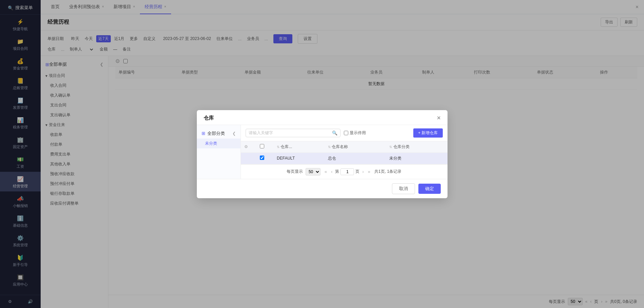 This screenshot has height=308, width=644. Describe the element at coordinates (299, 158) in the screenshot. I see `row-code-cell: DEFAULT` at that location.